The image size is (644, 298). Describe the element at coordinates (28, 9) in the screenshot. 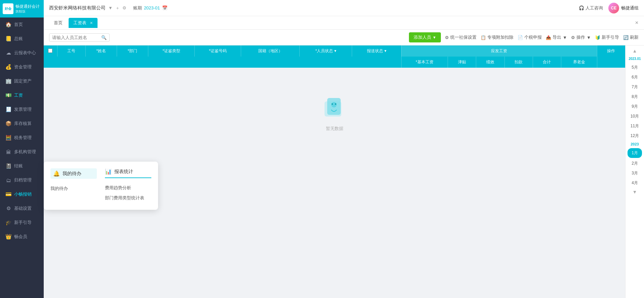

I see `logo-text: 畅捷通好会计 旗舰版` at that location.